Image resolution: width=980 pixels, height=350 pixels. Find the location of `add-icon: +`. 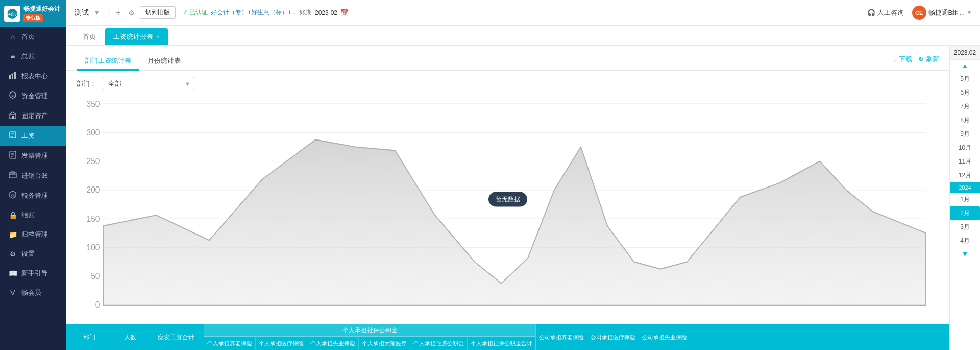

add-icon: + is located at coordinates (118, 13).